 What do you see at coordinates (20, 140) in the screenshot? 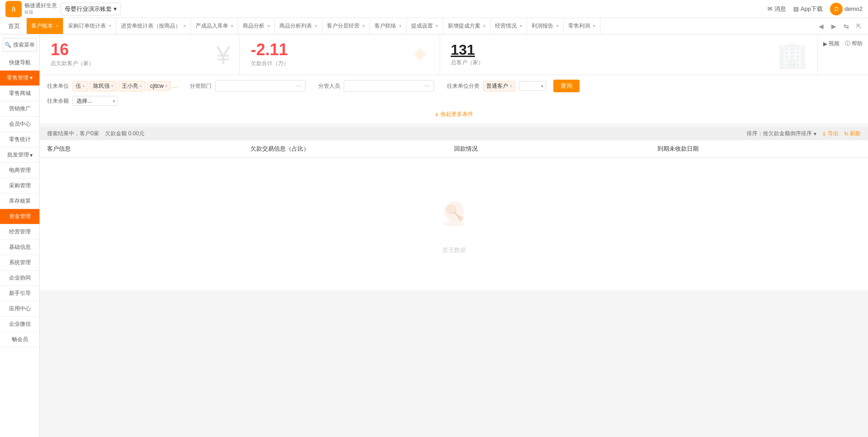
I see `sidebar-item-retail-stats: 零售统计` at bounding box center [20, 140].